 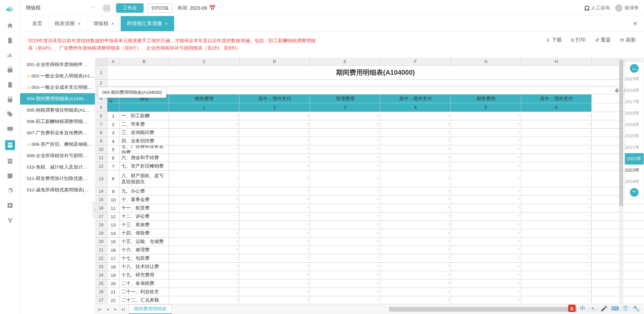 What do you see at coordinates (113, 208) in the screenshot?
I see `cell-no: 11` at bounding box center [113, 208].